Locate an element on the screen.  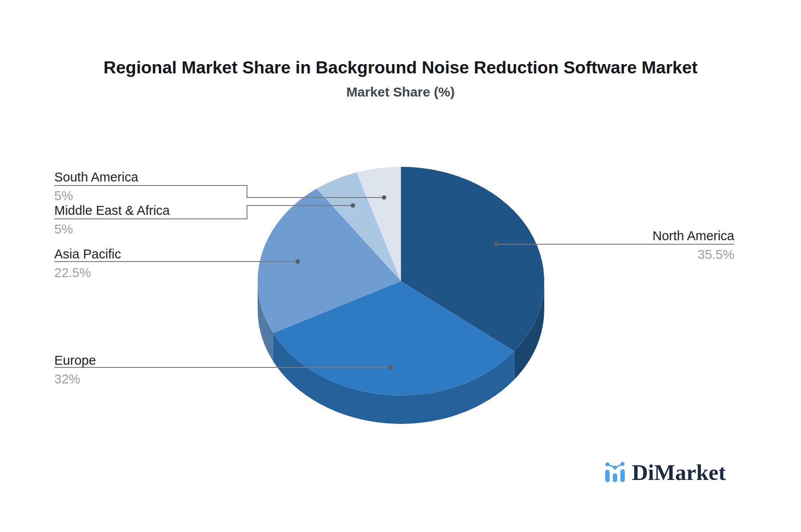
leader-dot-asia-pacific is located at coordinates (298, 262).